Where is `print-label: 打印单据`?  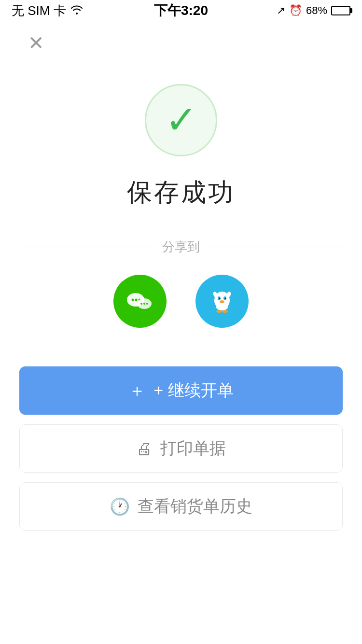 print-label: 打印单据 is located at coordinates (193, 448).